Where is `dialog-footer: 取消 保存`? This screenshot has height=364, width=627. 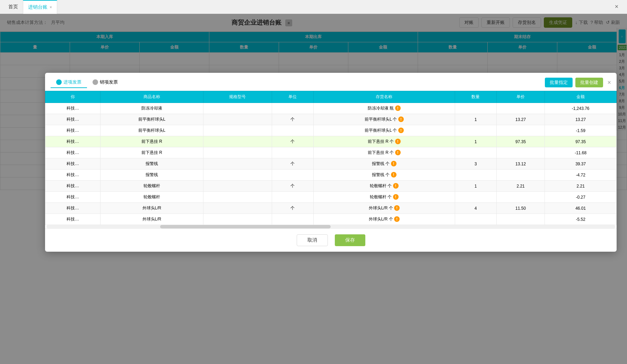 dialog-footer: 取消 保存 is located at coordinates (331, 240).